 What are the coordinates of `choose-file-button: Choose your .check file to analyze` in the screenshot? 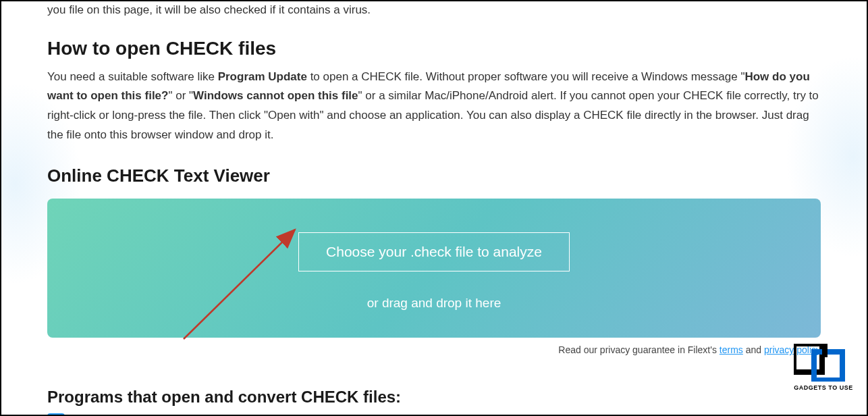 It's located at (434, 252).